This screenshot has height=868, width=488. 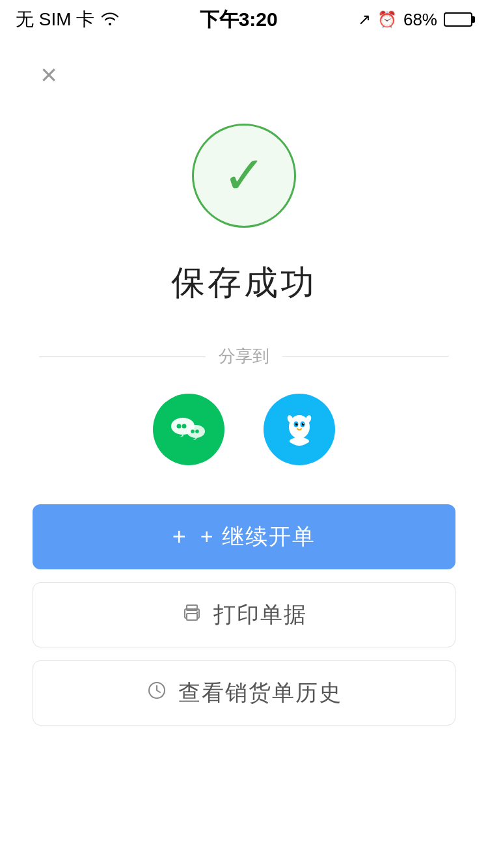 What do you see at coordinates (260, 615) in the screenshot?
I see `print-label: 打印单据` at bounding box center [260, 615].